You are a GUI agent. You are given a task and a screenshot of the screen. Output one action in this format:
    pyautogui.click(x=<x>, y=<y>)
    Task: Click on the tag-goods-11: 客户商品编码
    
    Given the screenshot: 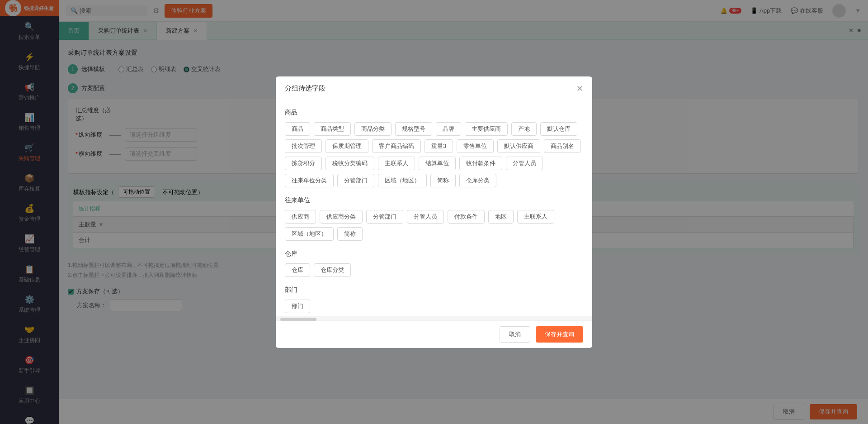 What is the action you would take?
    pyautogui.click(x=396, y=146)
    